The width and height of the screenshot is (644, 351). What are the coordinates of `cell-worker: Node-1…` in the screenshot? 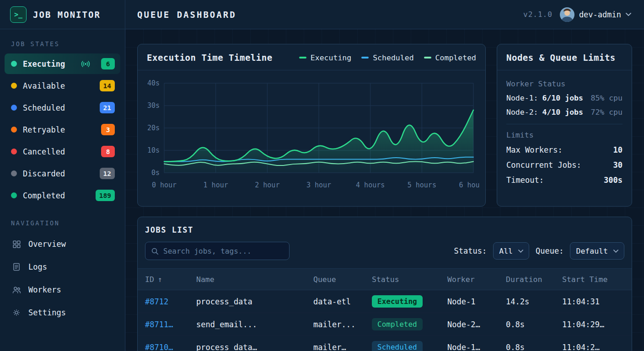 It's located at (477, 347).